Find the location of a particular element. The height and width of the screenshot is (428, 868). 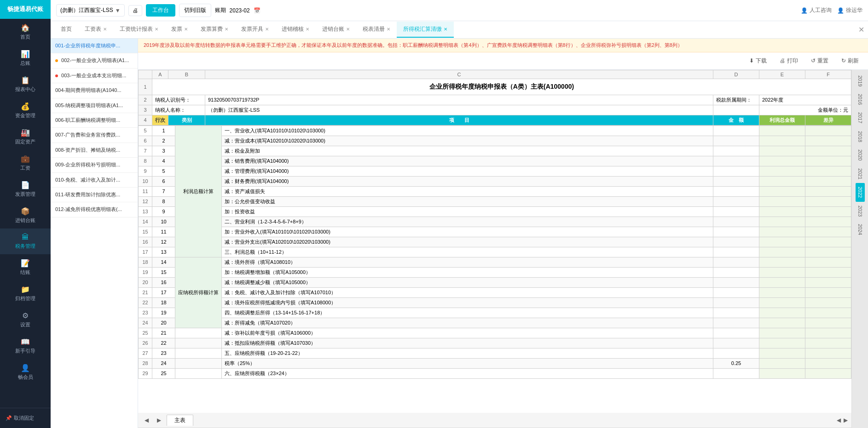

reset-button: ↺ 重置 is located at coordinates (820, 61).